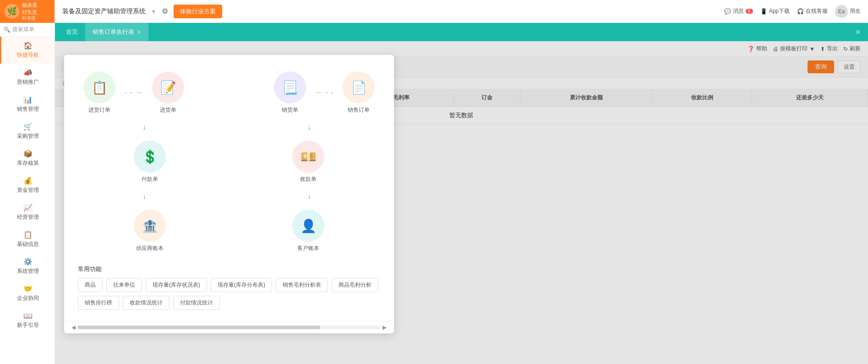 This screenshot has width=868, height=364. I want to click on func-btn-product-profit: 商品毛利分析, so click(355, 285).